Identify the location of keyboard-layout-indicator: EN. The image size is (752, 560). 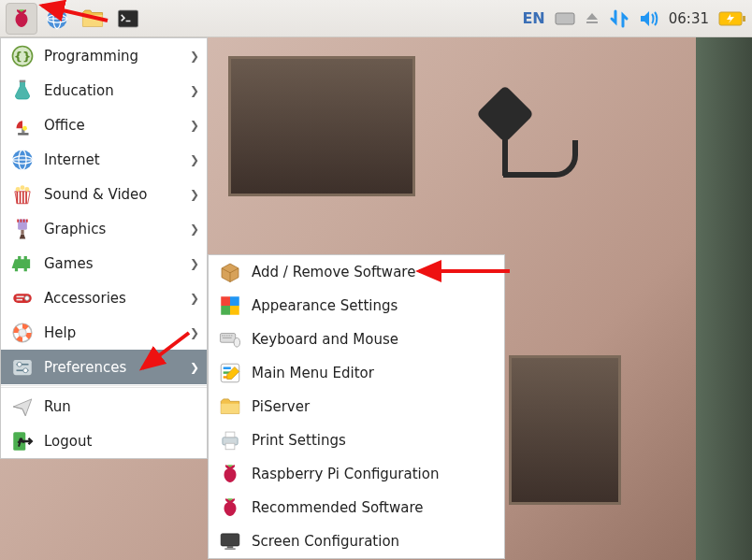
(533, 19).